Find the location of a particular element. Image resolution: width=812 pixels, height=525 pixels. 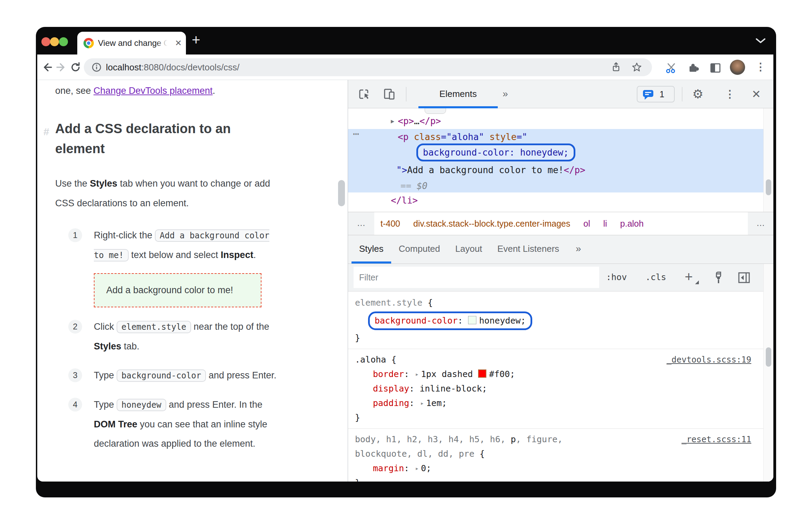

inspect-element-icon is located at coordinates (364, 94).